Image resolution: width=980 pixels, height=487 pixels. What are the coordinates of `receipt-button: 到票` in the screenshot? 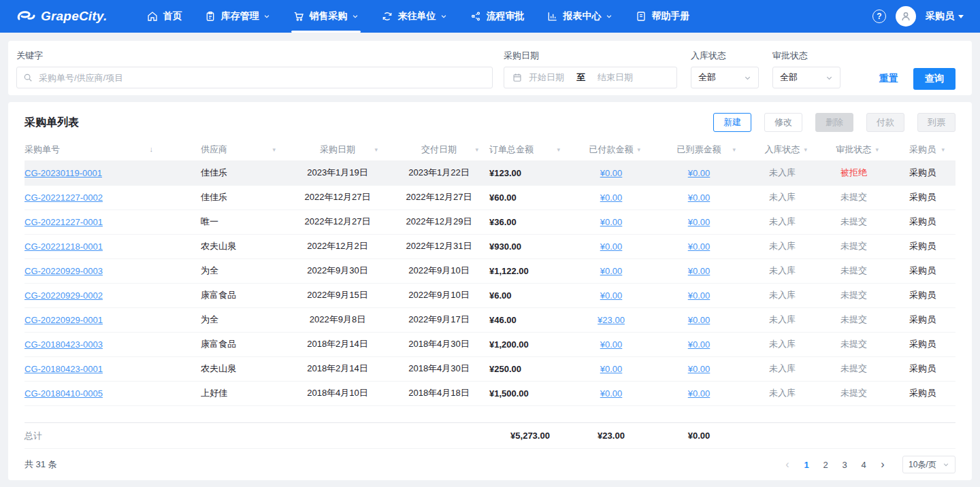 It's located at (936, 122).